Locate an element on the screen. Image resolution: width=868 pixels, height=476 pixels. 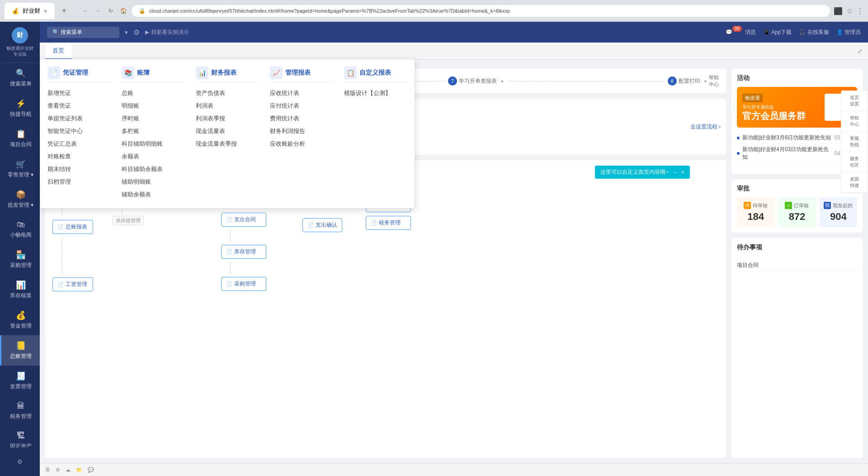
sidebar-item-invoice: 🧾 发票管理 is located at coordinates (20, 381).